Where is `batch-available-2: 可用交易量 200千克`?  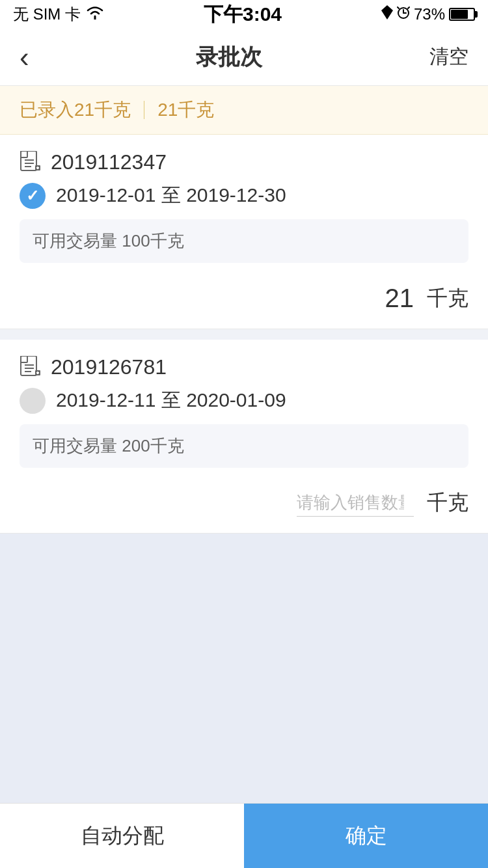
batch-available-2: 可用交易量 200千克 is located at coordinates (244, 446).